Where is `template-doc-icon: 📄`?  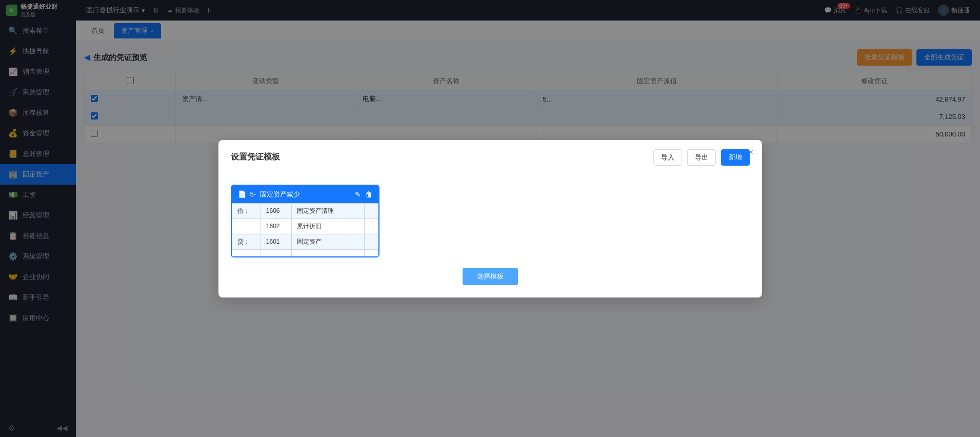
template-doc-icon: 📄 is located at coordinates (242, 194).